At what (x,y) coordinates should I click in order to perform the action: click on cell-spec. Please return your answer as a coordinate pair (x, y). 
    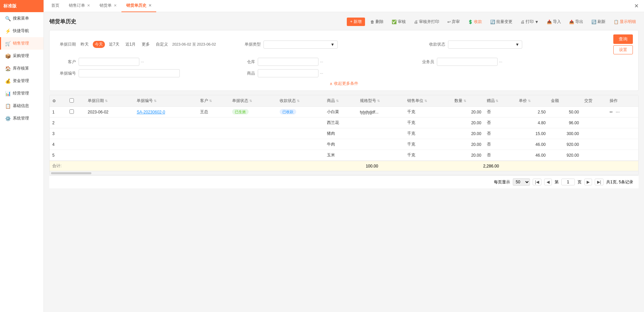
    Looking at the image, I should click on (381, 123).